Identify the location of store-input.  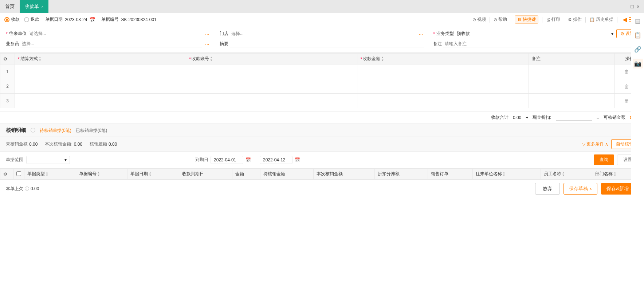
(323, 34).